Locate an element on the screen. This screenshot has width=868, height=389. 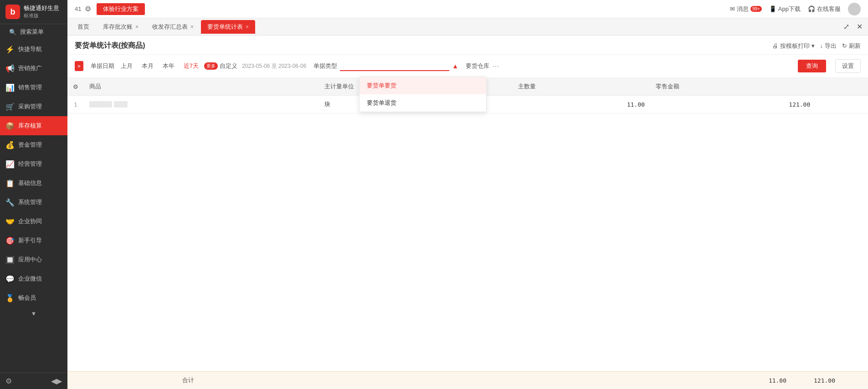
app-sub: 标准版 is located at coordinates (41, 15).